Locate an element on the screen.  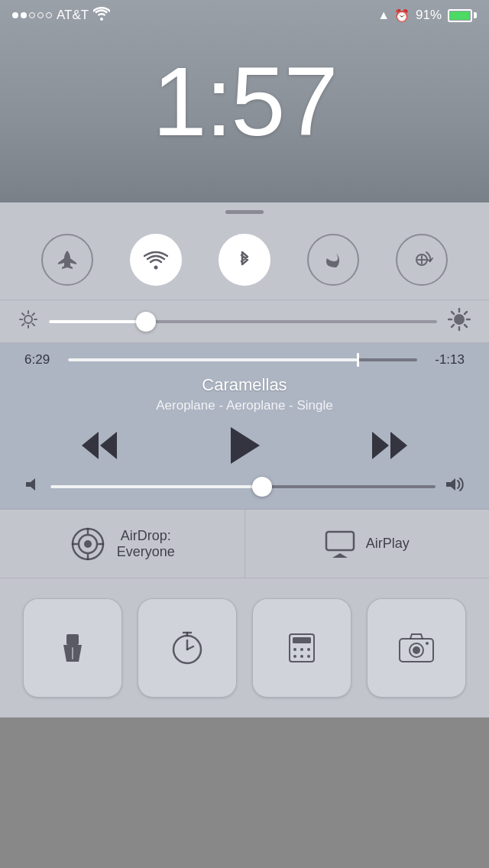
toggle-row is located at coordinates (244, 260).